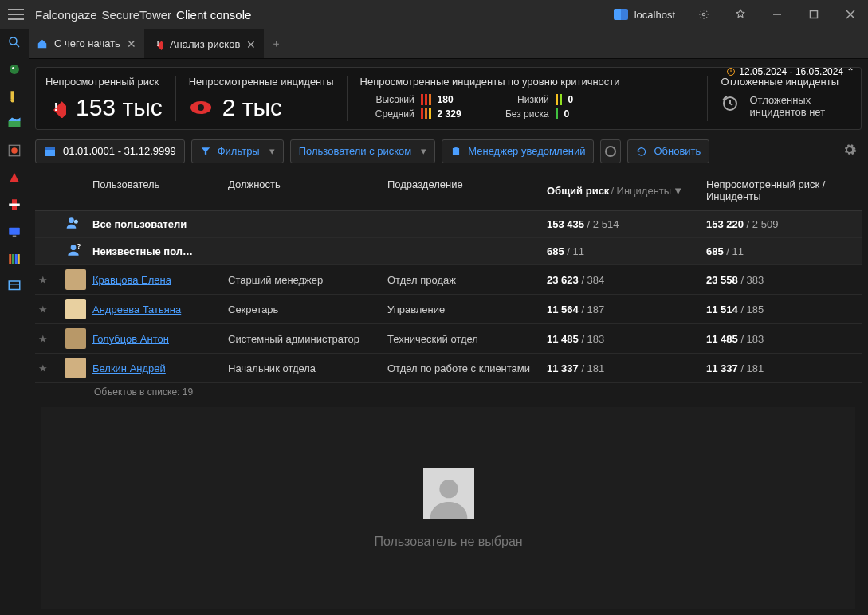 This screenshot has height=615, width=868. I want to click on notif-manager-label: Менеджер уведомлений, so click(526, 151).